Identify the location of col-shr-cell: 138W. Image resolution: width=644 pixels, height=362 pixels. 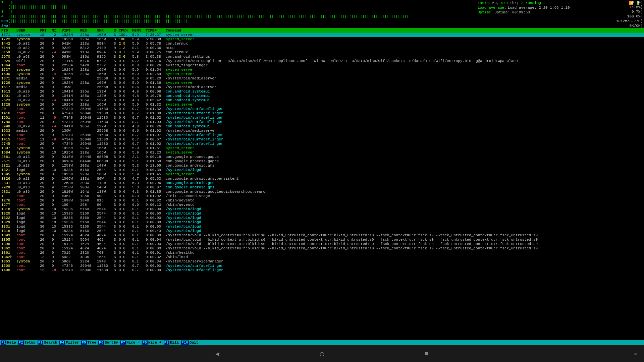
(105, 192).